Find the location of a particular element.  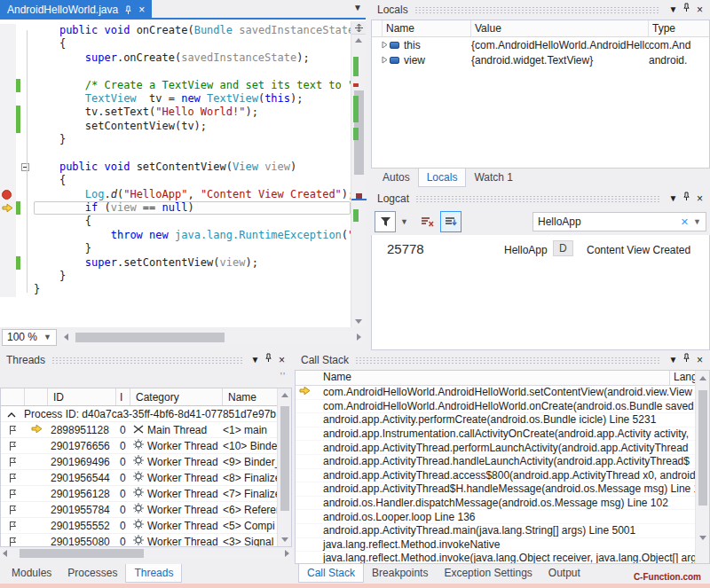

threads-vertical-scrollbar is located at coordinates (284, 467).